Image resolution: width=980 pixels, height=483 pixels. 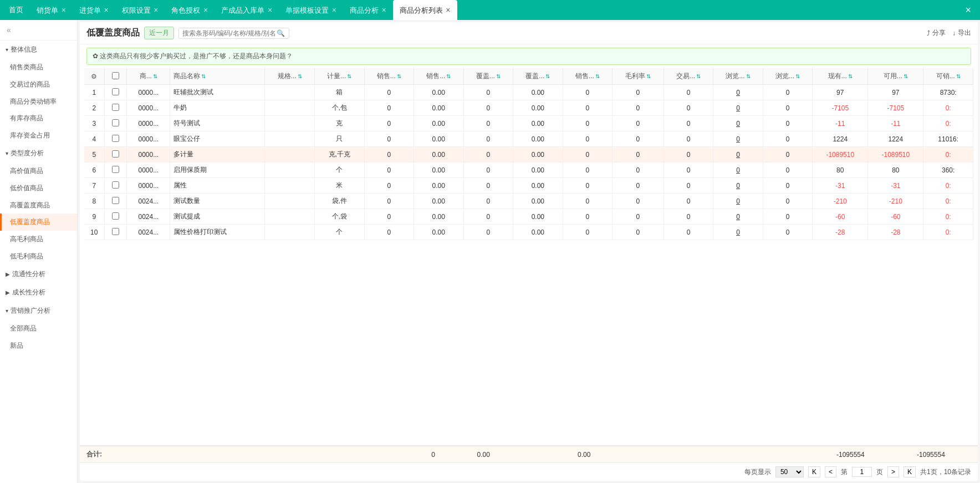 What do you see at coordinates (588, 77) in the screenshot?
I see `col-sales3: 销售...⇅` at bounding box center [588, 77].